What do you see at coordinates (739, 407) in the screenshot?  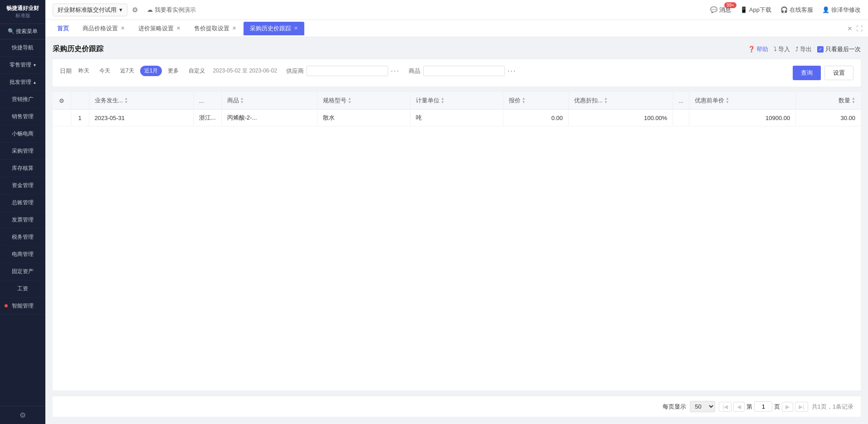 I see `page-prev-button: ◀` at bounding box center [739, 407].